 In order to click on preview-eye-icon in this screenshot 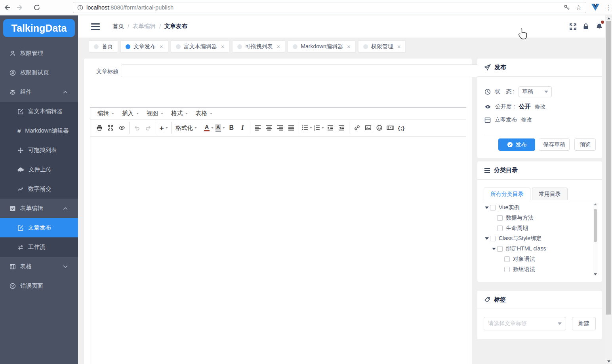, I will do `click(122, 128)`.